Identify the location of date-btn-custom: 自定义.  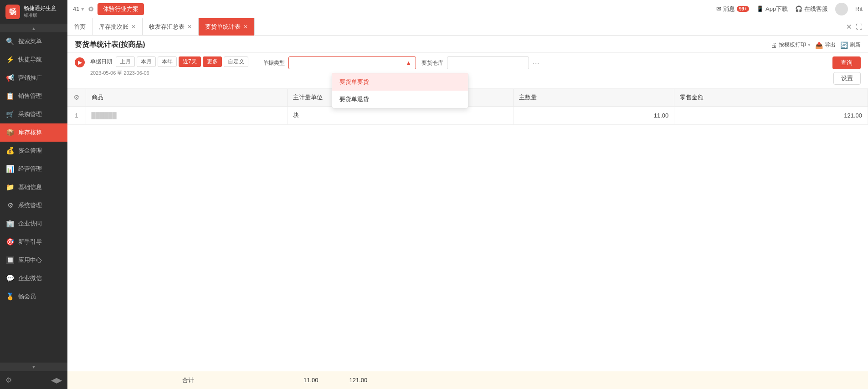
(236, 62).